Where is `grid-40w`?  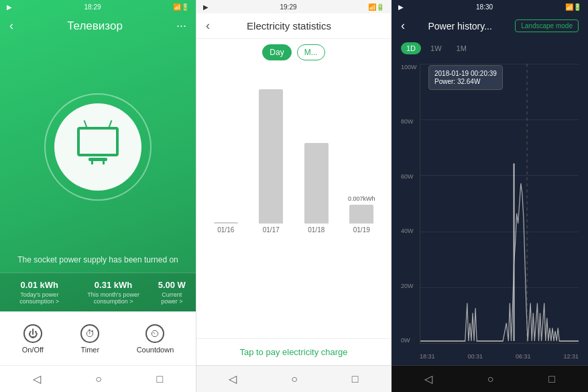
grid-40w is located at coordinates (499, 232).